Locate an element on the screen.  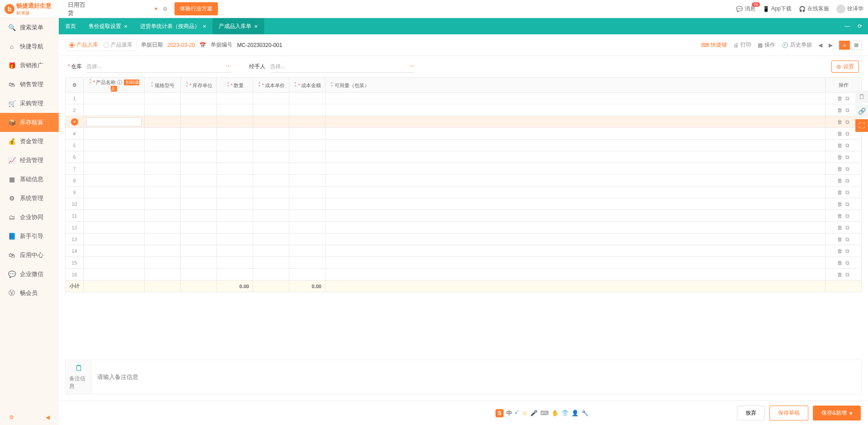
sidebar-item-5: 📦库存核算 is located at coordinates (29, 122).